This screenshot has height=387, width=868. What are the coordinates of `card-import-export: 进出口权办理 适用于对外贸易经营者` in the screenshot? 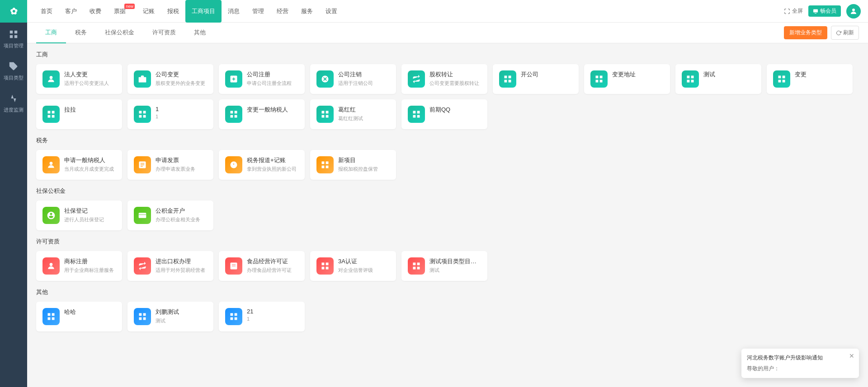 It's located at (170, 266).